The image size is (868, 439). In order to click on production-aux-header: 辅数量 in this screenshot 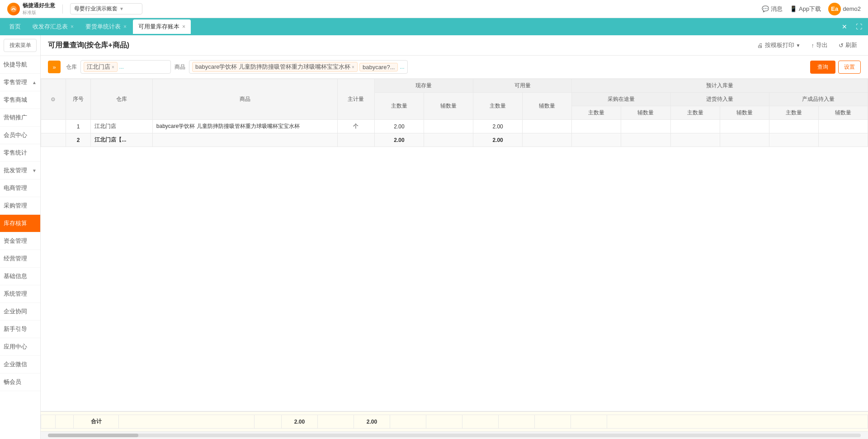, I will do `click(843, 113)`.